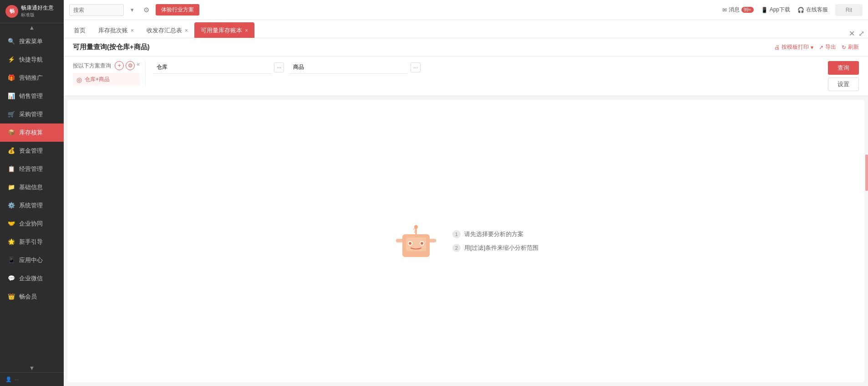 Image resolution: width=868 pixels, height=386 pixels. What do you see at coordinates (130, 66) in the screenshot?
I see `scheme-settings-button: ⚙` at bounding box center [130, 66].